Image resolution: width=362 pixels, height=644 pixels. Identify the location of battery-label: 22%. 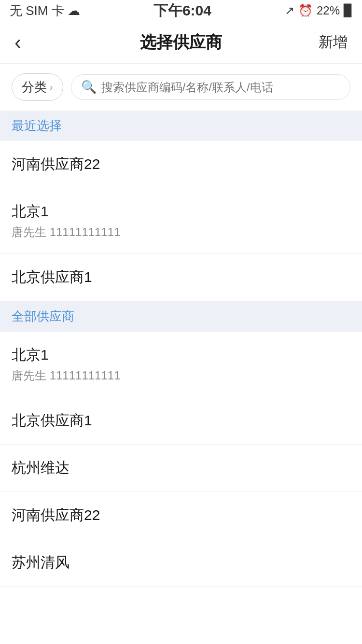
(328, 11).